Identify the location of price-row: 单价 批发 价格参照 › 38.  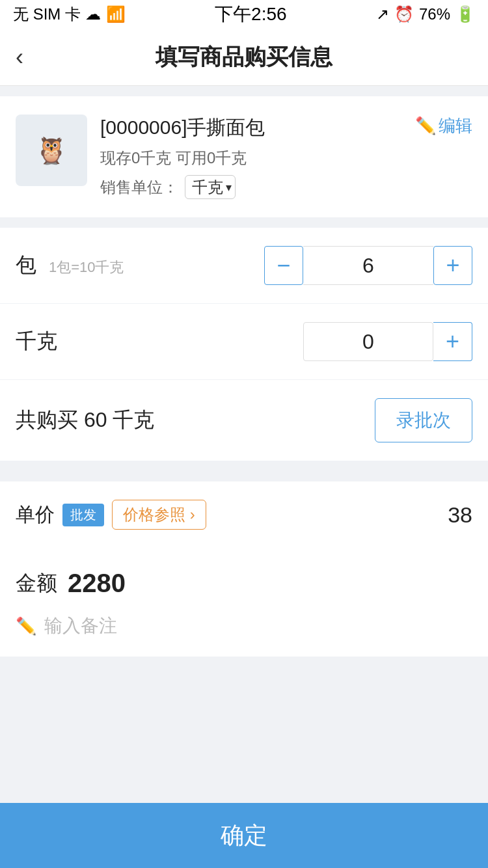
(244, 515).